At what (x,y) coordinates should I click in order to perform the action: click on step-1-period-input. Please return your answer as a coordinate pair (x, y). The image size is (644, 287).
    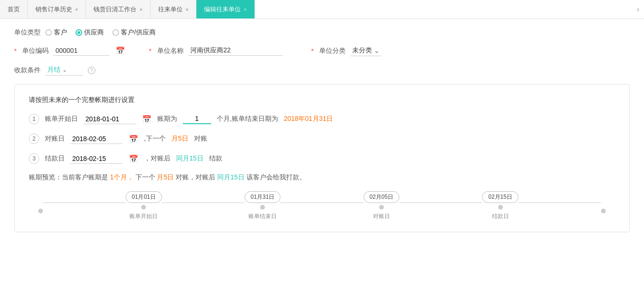
    Looking at the image, I should click on (197, 119).